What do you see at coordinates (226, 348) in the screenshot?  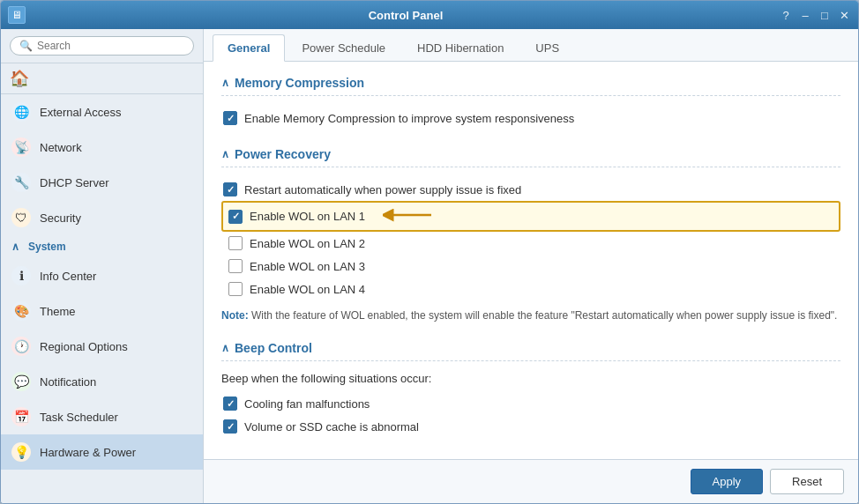 I see `chevron-beep-control: ∧` at bounding box center [226, 348].